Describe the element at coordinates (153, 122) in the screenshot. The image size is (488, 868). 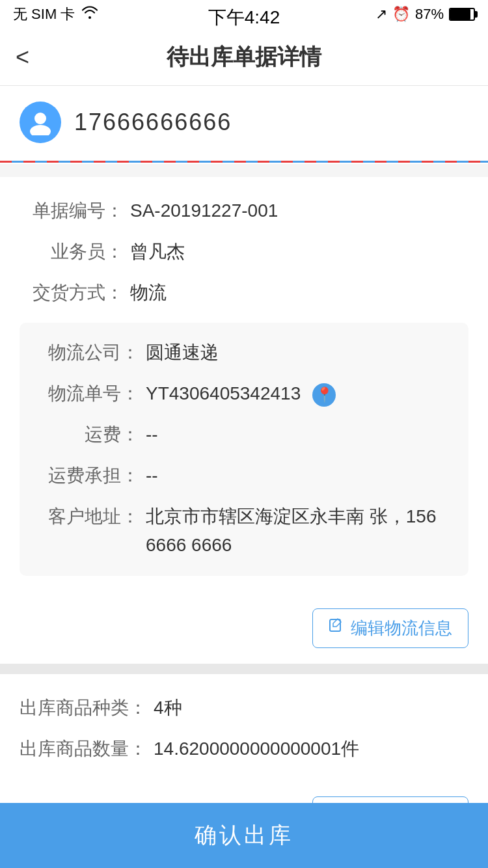
I see `user-phone: 17666666666` at that location.